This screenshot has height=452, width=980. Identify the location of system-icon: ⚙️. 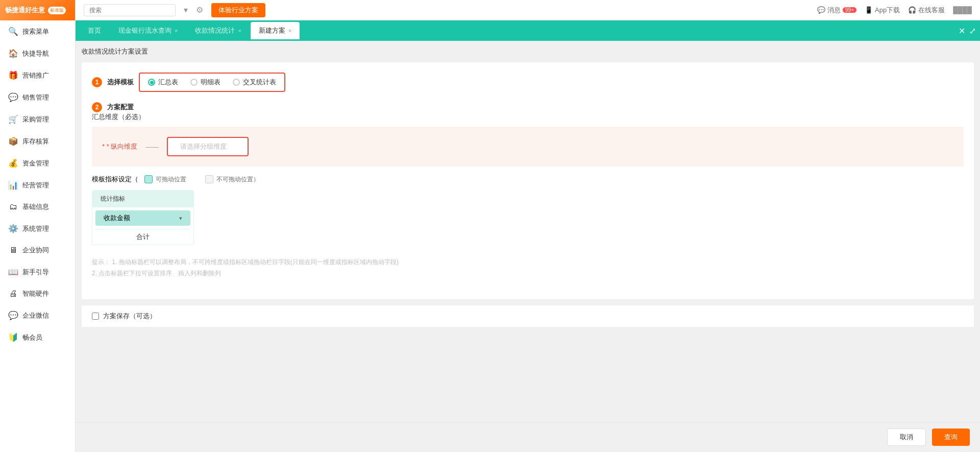
(13, 229).